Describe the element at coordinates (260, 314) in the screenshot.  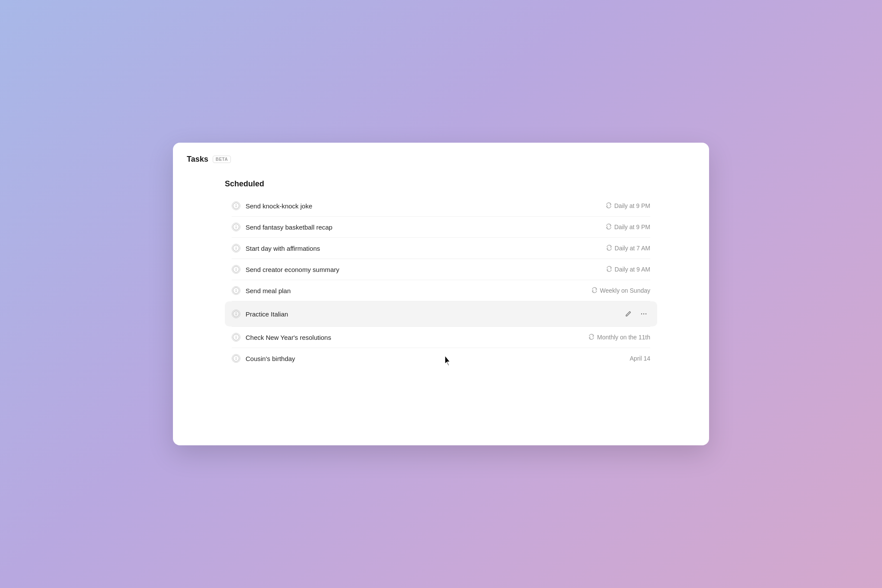
I see `task-left: Practice Italian` at that location.